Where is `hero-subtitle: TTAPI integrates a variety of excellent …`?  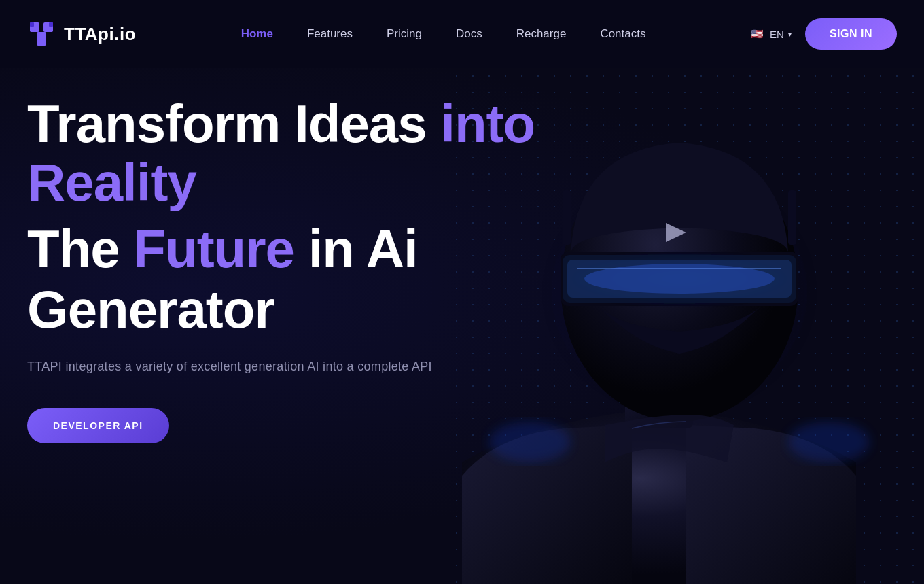 hero-subtitle: TTAPI integrates a variety of excellent … is located at coordinates (292, 367).